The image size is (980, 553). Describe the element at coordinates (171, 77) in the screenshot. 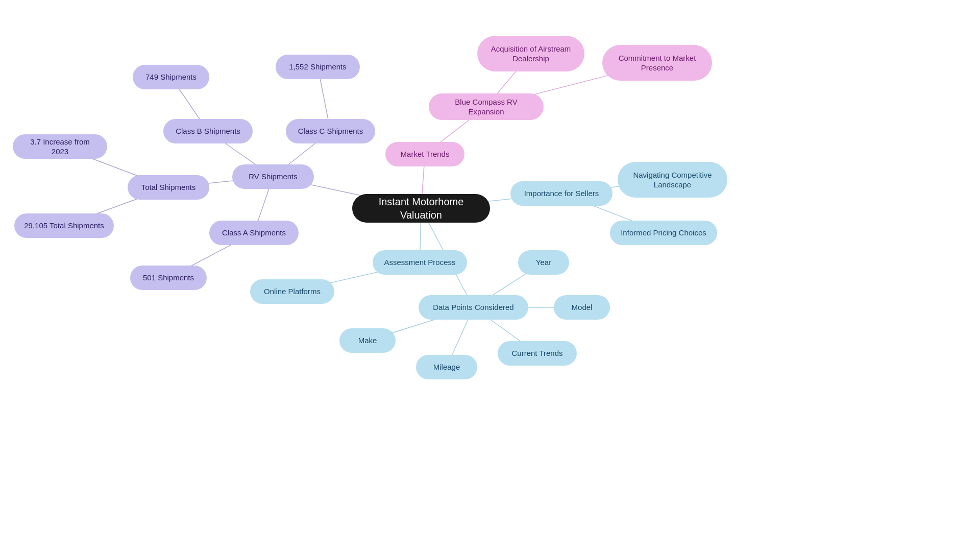

I see `shipments-749-label: 749 Shipments` at that location.